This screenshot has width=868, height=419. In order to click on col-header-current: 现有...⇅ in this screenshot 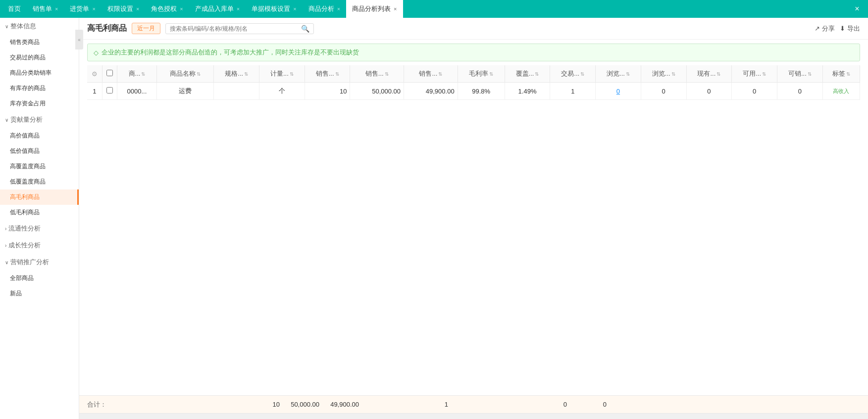, I will do `click(709, 74)`.